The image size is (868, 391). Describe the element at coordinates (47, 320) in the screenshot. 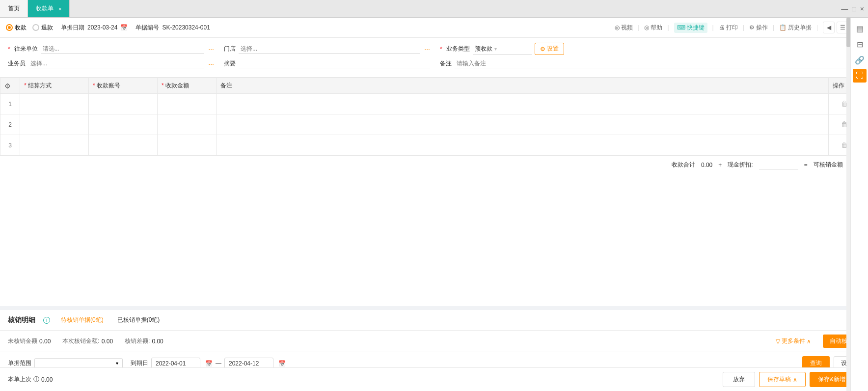

I see `core-info-icon: i` at that location.